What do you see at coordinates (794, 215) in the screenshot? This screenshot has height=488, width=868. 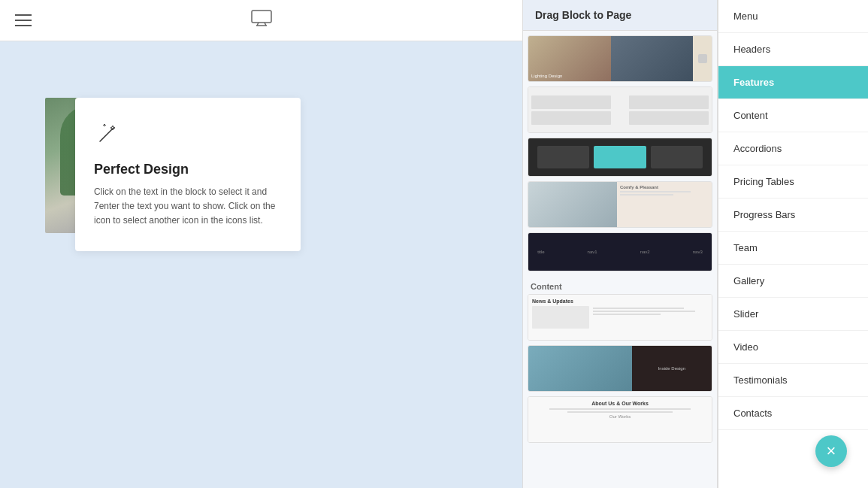 I see `sidebar-item-progress-bars: Progress Bars` at bounding box center [794, 215].